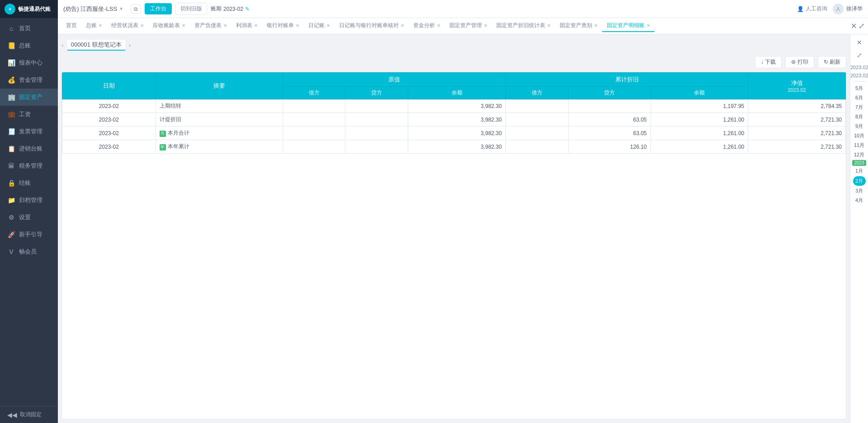  I want to click on sidebar-item-funds: 💰 资金管理, so click(29, 80).